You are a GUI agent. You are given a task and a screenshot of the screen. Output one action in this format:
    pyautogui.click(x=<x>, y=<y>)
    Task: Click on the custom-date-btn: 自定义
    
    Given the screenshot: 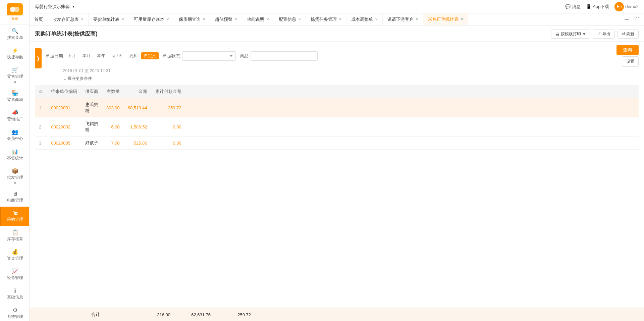 What is the action you would take?
    pyautogui.click(x=150, y=56)
    